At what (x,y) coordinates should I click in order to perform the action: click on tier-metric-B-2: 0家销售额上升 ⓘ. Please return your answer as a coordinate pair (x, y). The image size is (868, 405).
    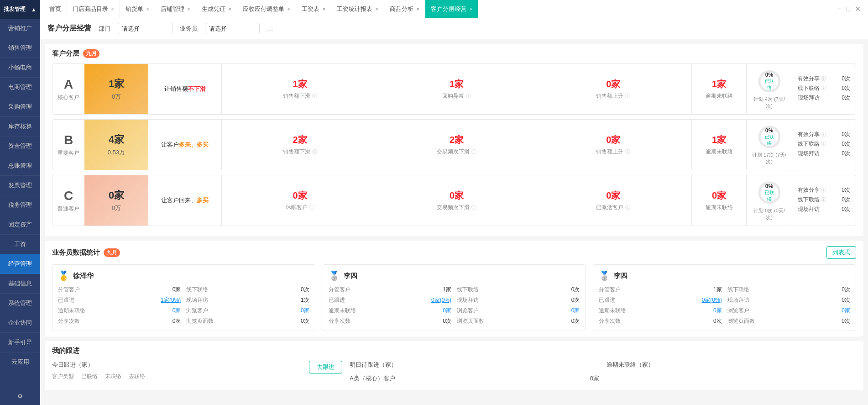
    Looking at the image, I should click on (613, 145).